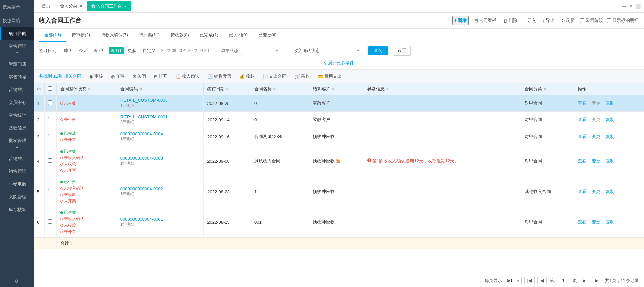 The image size is (644, 287). What do you see at coordinates (17, 159) in the screenshot?
I see `sidebar-item-marketing2: 营销推广` at bounding box center [17, 159].